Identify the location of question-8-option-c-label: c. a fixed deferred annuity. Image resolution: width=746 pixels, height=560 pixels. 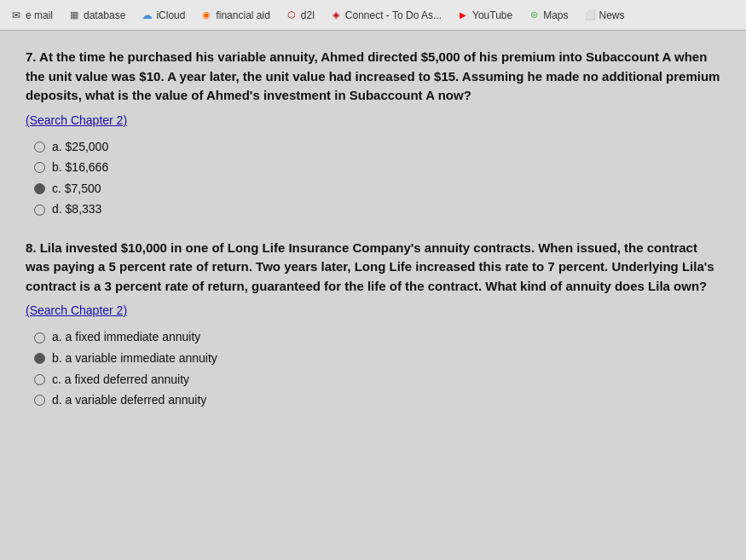
(121, 380).